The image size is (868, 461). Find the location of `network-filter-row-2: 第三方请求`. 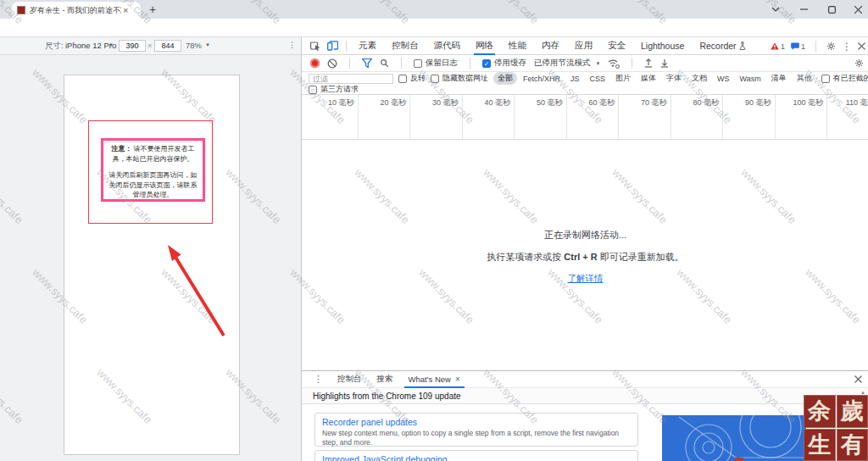

network-filter-row-2: 第三方请求 is located at coordinates (585, 90).